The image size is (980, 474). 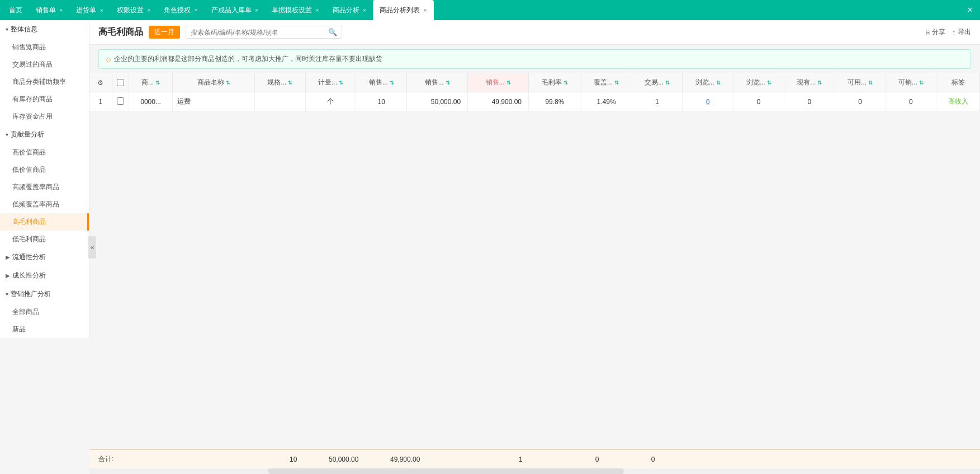 I want to click on sidebar-section-marketing-analysis: ▾ 营销推广分析, so click(x=45, y=294).